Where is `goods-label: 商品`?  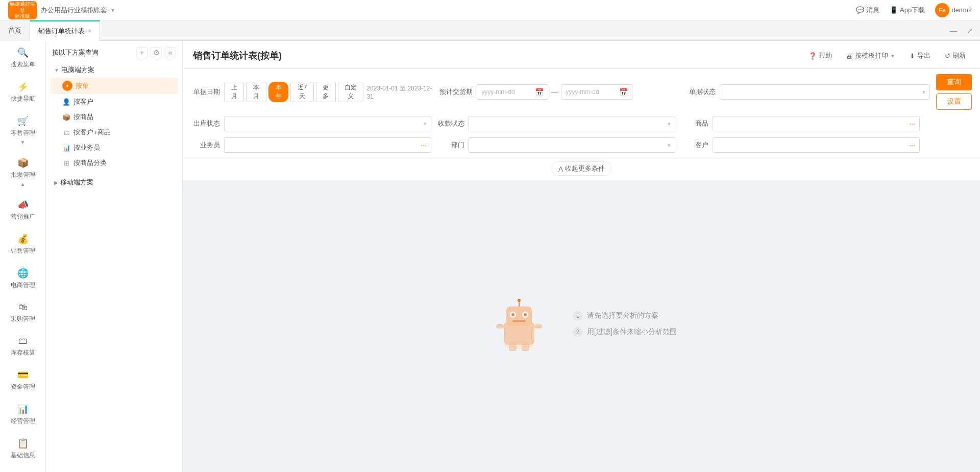
goods-label: 商品 is located at coordinates (696, 124).